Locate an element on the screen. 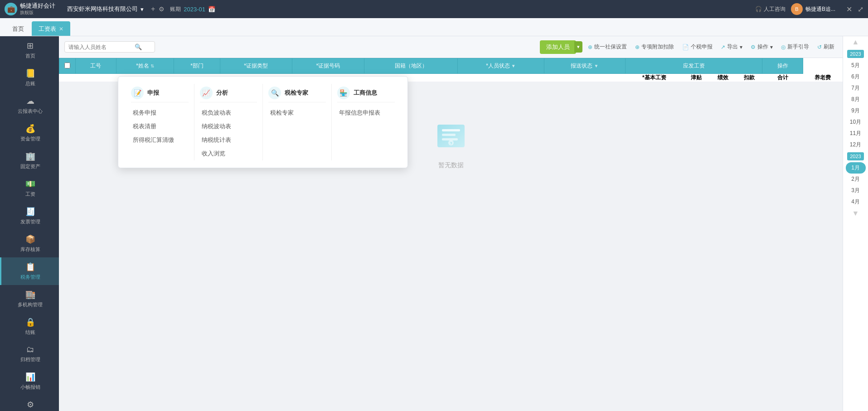 The image size is (868, 411). month-7: 7月 is located at coordinates (856, 88).